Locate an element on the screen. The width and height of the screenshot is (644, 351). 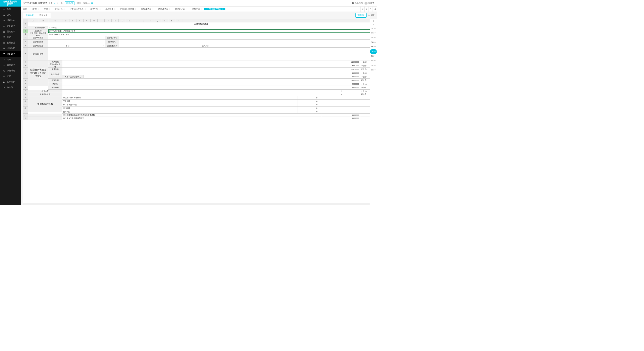
value-cell: 0.000000 is located at coordinates (211, 73).